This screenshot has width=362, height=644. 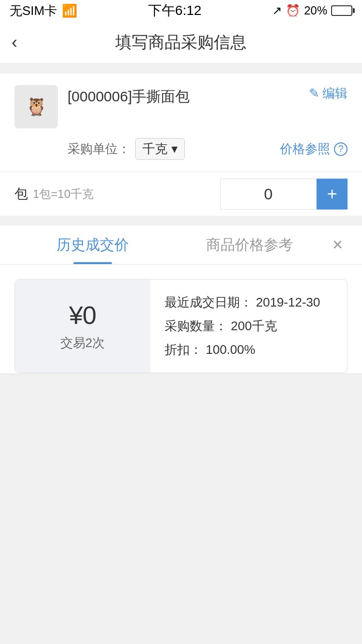 What do you see at coordinates (338, 245) in the screenshot?
I see `tab-close-button: ×` at bounding box center [338, 245].